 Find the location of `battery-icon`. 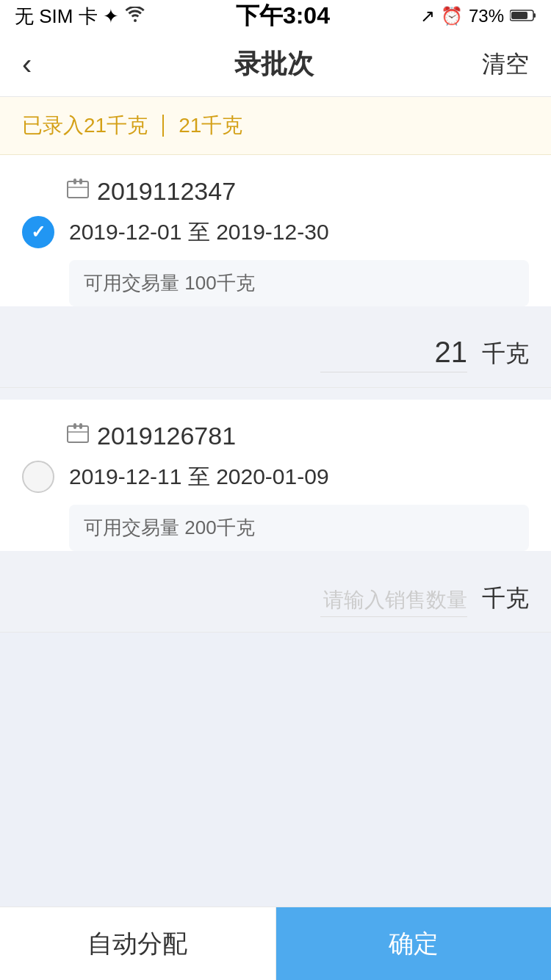

battery-icon is located at coordinates (523, 16).